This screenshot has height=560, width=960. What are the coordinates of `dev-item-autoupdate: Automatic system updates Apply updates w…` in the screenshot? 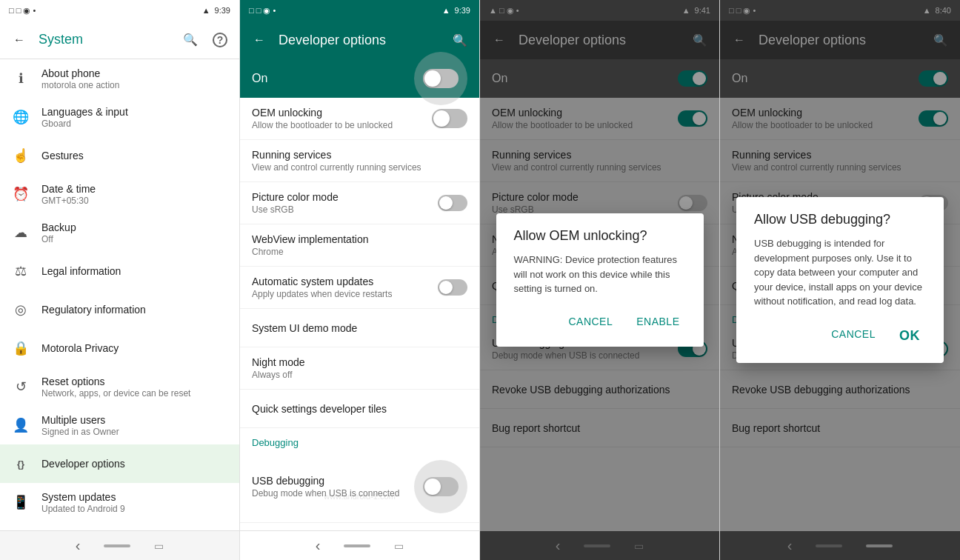 It's located at (360, 287).